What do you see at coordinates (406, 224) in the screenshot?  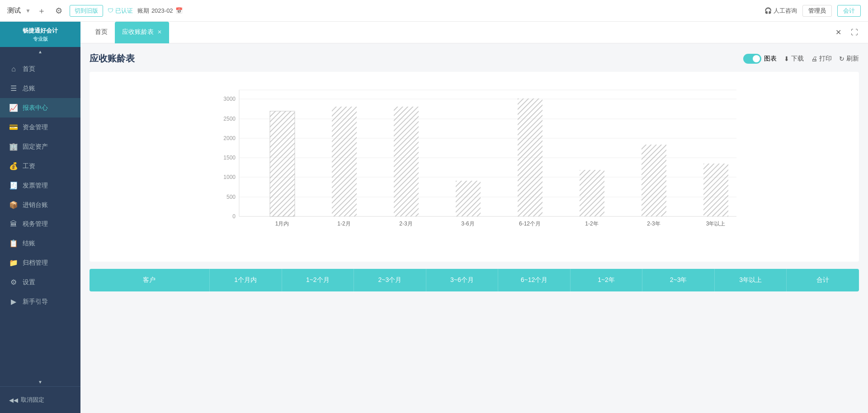 I see `svg-text: 2-3月` at bounding box center [406, 224].